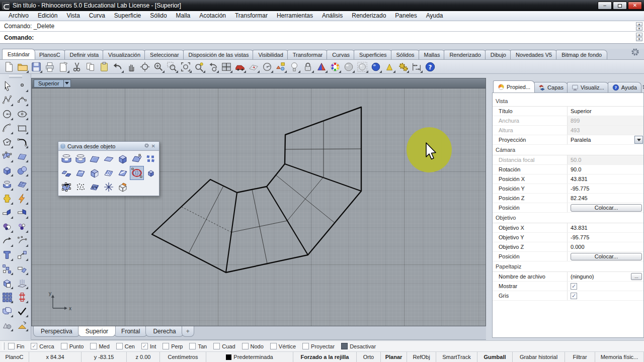 The height and width of the screenshot is (362, 644). What do you see at coordinates (7, 213) in the screenshot?
I see `trim-icon` at bounding box center [7, 213].